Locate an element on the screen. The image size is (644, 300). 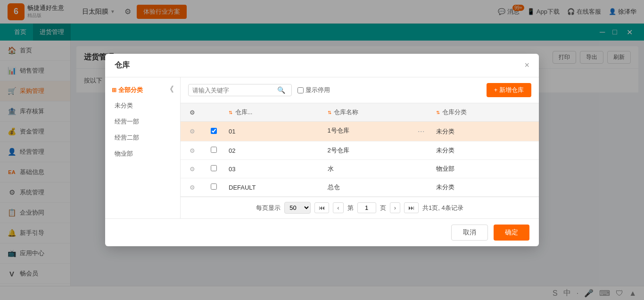
page-label-pre: 第 is located at coordinates (351, 208).